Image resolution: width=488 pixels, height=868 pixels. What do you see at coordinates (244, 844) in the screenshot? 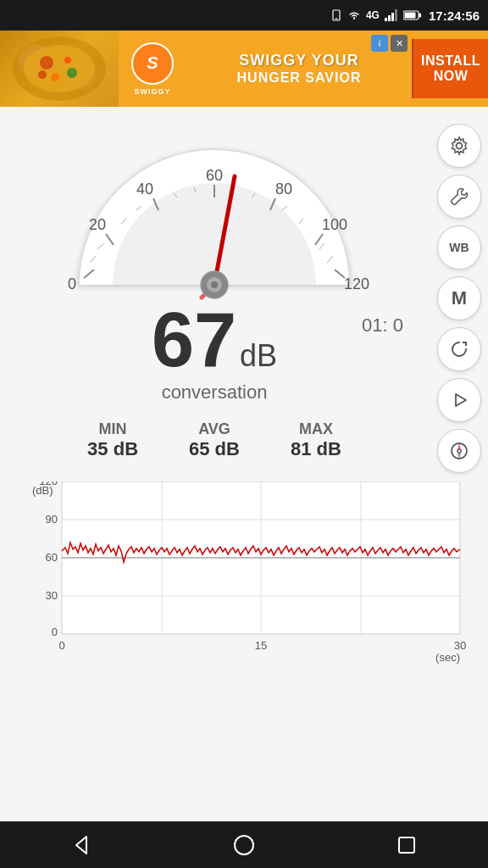
I see `bottom-nav` at bounding box center [244, 844].